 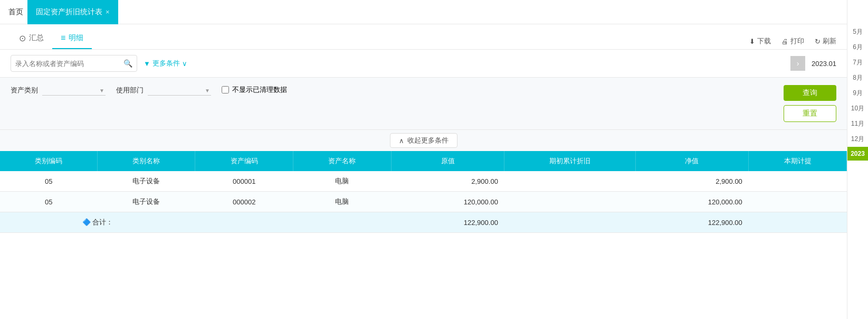 I want to click on filter-icon: ▼, so click(x=147, y=63).